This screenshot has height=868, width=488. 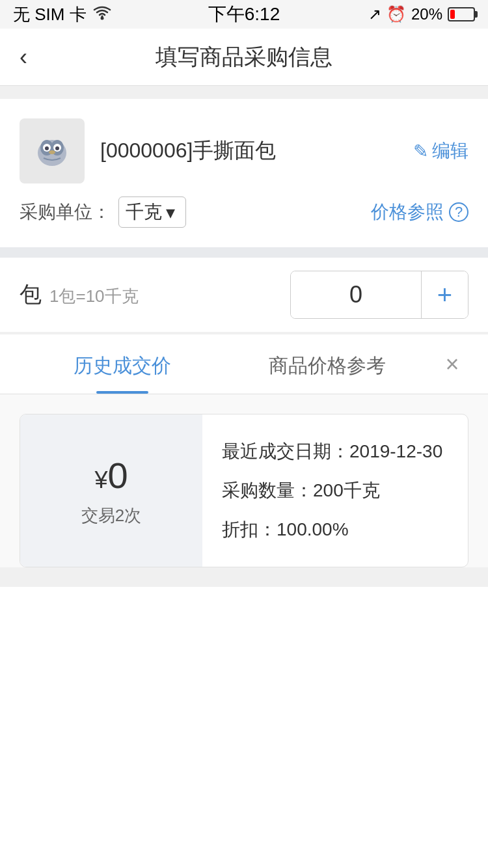 I want to click on qty-control: +, so click(x=379, y=295).